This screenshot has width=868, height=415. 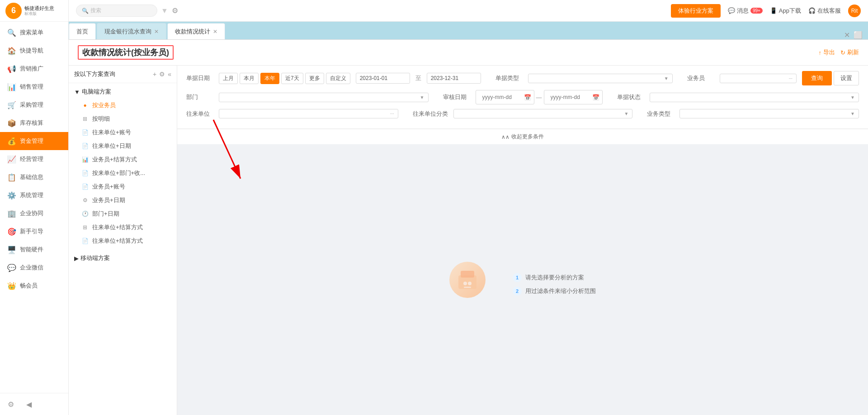 I want to click on tab-home: 首页, so click(x=82, y=31).